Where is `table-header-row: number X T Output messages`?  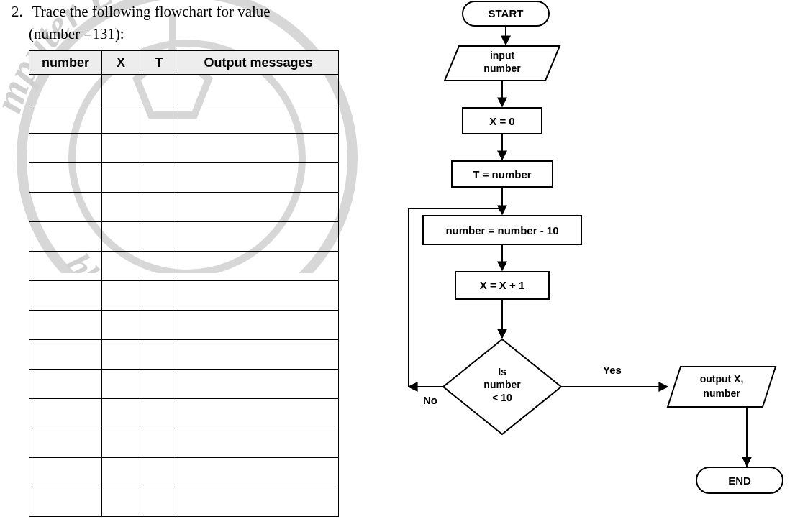
table-header-row: number X T Output messages is located at coordinates (184, 63).